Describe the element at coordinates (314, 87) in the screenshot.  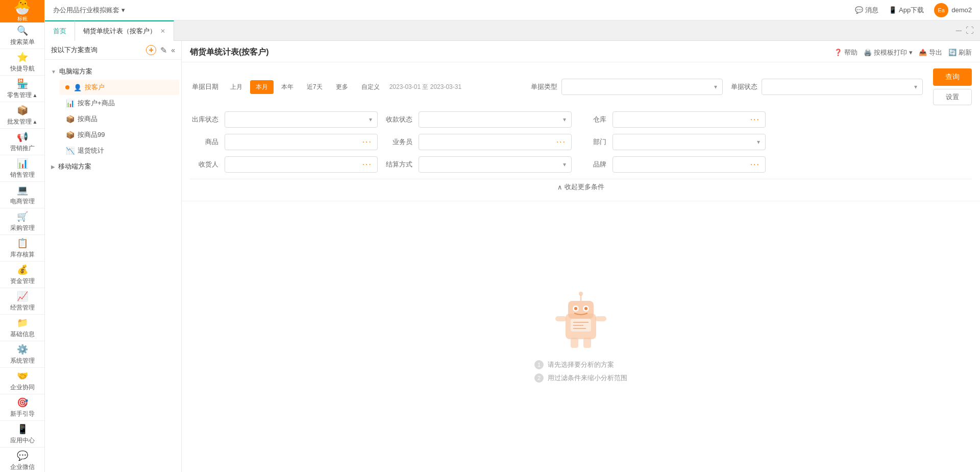
I see `date-btn-last-7days: 近7天` at that location.